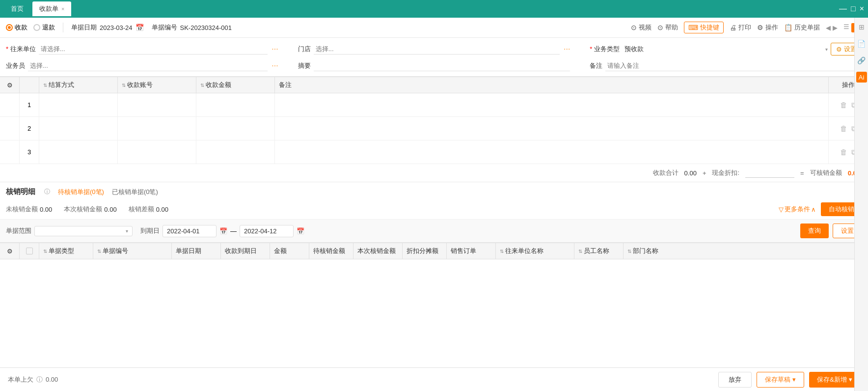 The image size is (868, 391). What do you see at coordinates (535, 251) in the screenshot?
I see `bth-vendor: ⇅ 往来单位名称` at bounding box center [535, 251].